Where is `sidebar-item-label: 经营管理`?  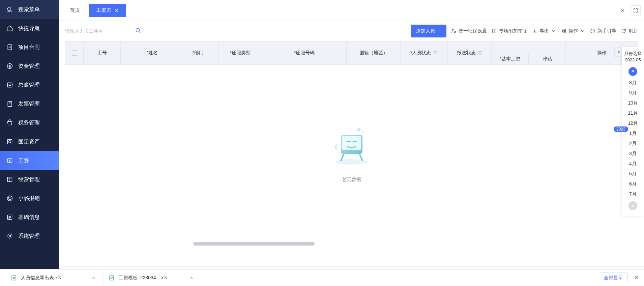 sidebar-item-label: 经营管理 is located at coordinates (29, 179).